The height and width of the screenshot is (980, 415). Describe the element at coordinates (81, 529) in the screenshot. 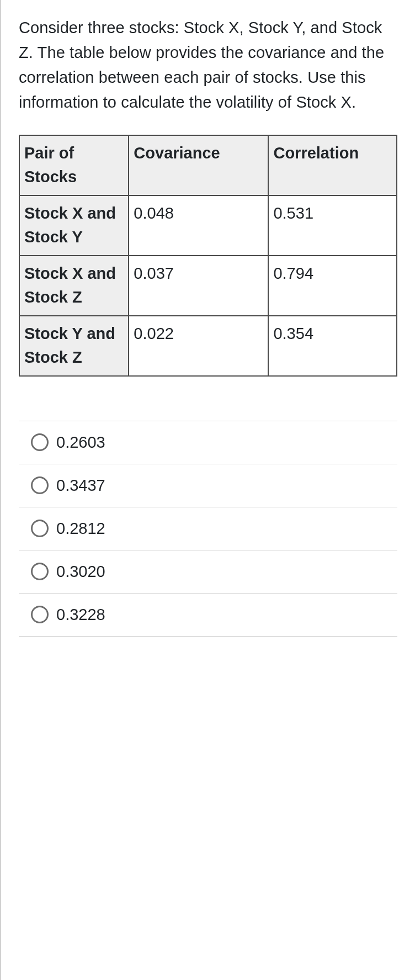

I see `option-label: 0.2812` at that location.